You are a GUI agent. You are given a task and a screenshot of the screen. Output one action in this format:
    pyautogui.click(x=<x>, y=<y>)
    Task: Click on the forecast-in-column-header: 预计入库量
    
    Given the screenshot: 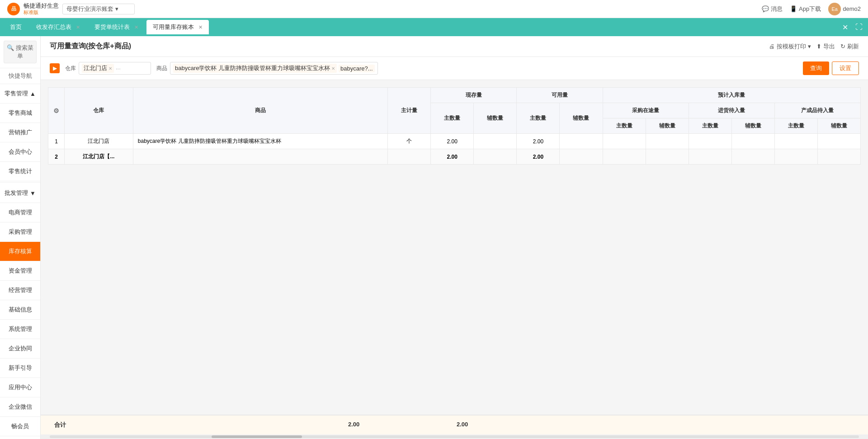 What is the action you would take?
    pyautogui.click(x=731, y=95)
    